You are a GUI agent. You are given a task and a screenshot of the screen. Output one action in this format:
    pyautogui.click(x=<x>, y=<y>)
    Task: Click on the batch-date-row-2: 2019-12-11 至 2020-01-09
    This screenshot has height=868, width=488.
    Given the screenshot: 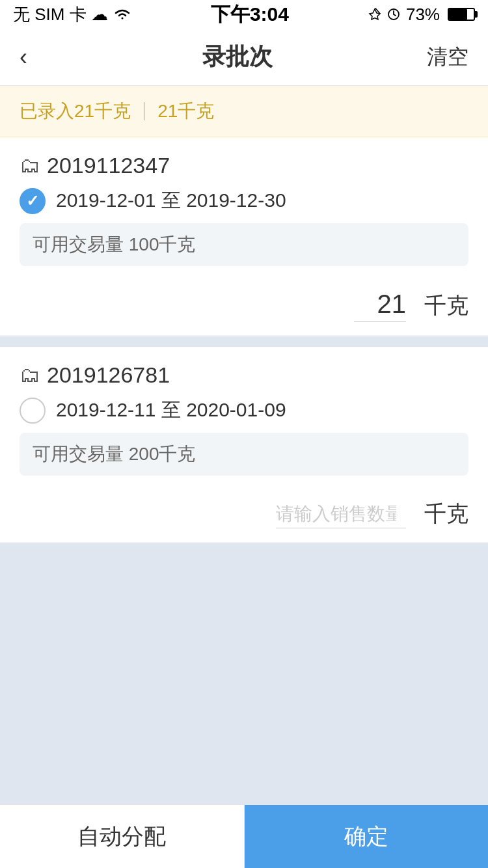 What is the action you would take?
    pyautogui.click(x=244, y=413)
    